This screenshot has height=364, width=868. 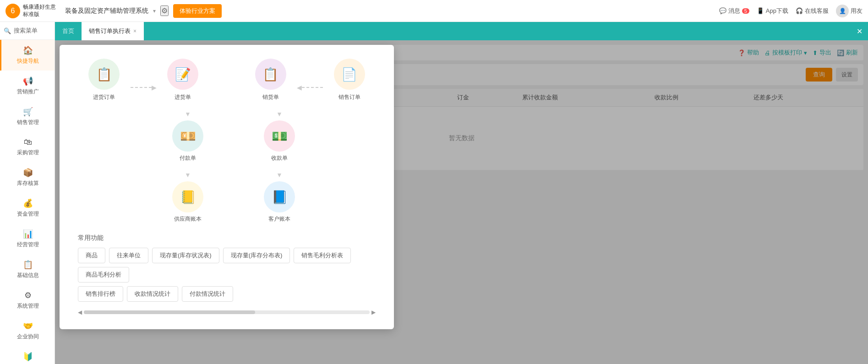 I want to click on tab-home-label: 首页, so click(x=68, y=31).